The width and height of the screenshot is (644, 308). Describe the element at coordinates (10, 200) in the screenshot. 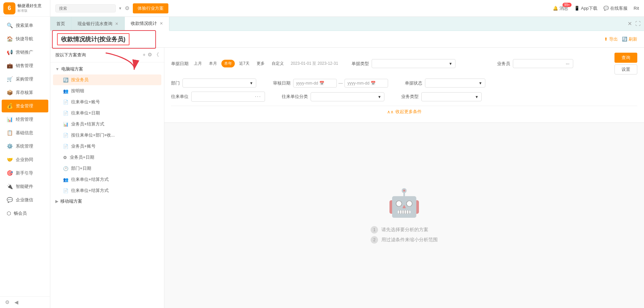

I see `wechat-icon: 💬` at that location.